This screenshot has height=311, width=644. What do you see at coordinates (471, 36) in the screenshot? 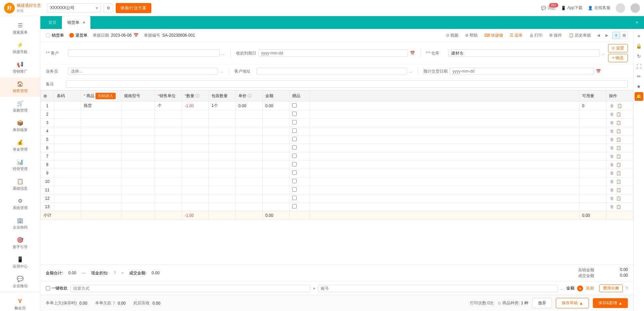
I see `help-btn: ⊘ 帮助` at bounding box center [471, 36].